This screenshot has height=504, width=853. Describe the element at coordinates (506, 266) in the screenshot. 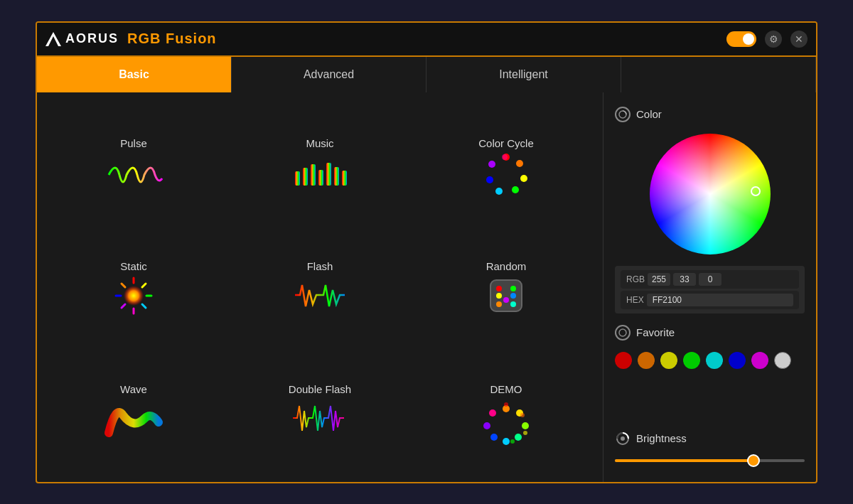

I see `effect-random-label: Random` at that location.